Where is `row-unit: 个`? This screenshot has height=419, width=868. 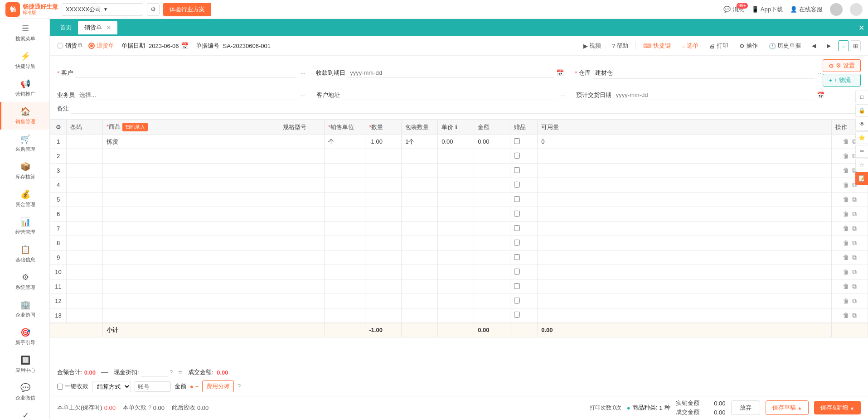
row-unit: 个 is located at coordinates (345, 142).